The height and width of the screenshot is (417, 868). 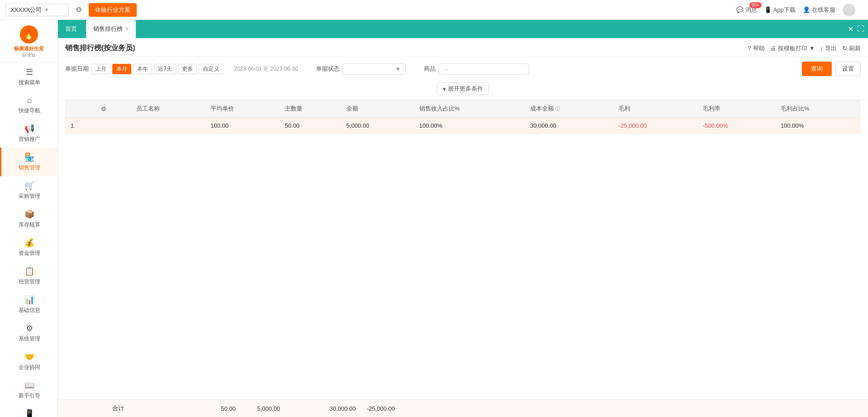 What do you see at coordinates (434, 10) in the screenshot?
I see `top-bar: XXXXX公司 ▼ ⚙ 体验行业方案 💬 消息 99+ 📱 App下载 👤 在线…` at bounding box center [434, 10].